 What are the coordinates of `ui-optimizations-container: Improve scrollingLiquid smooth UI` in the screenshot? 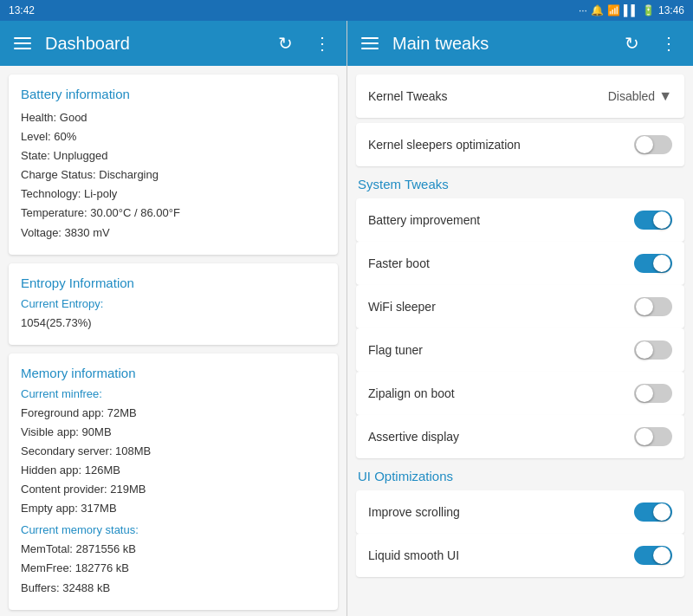 It's located at (520, 534).